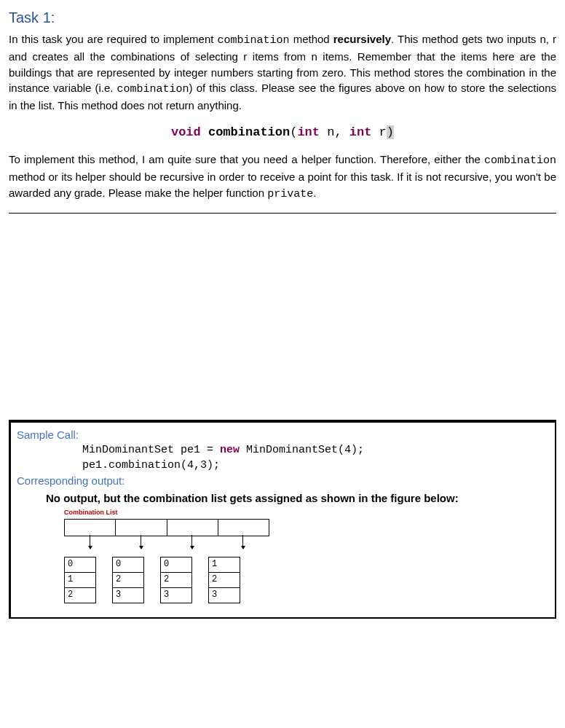 The height and width of the screenshot is (728, 565). Describe the element at coordinates (282, 176) in the screenshot. I see `task-paragraph-2: To implement this method, I am quite sur…` at that location.